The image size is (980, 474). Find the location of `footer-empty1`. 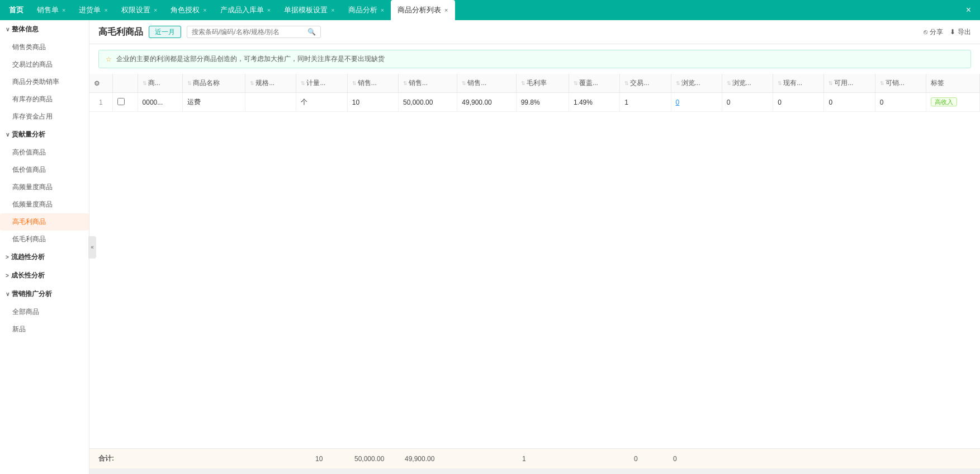

footer-empty1 is located at coordinates (134, 459).